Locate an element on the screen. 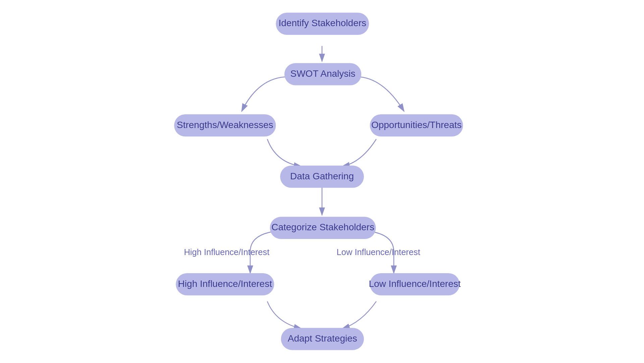 The height and width of the screenshot is (363, 644). node-adapt-strategies-label: Adapt Strategies is located at coordinates (323, 339).